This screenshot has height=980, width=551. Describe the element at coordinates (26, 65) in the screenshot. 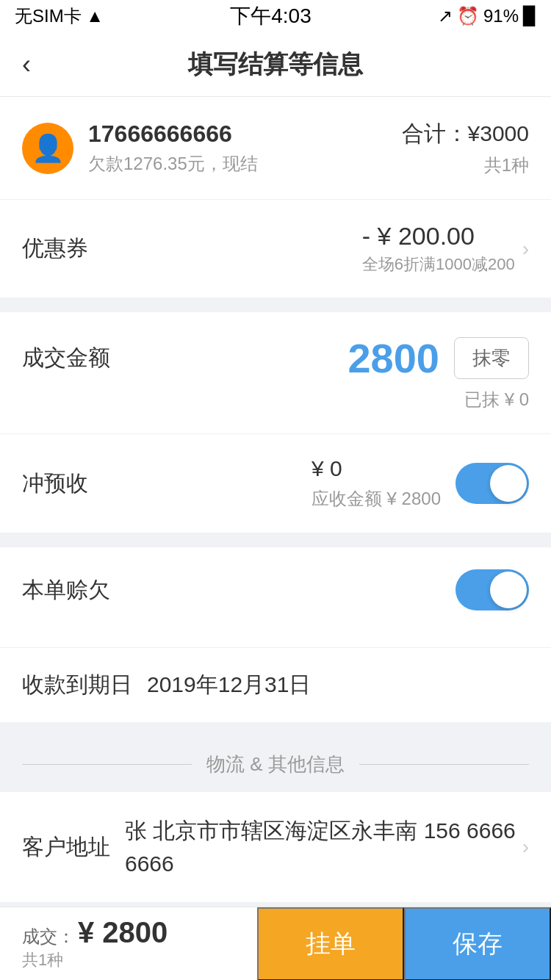

I see `back-button: ‹` at that location.